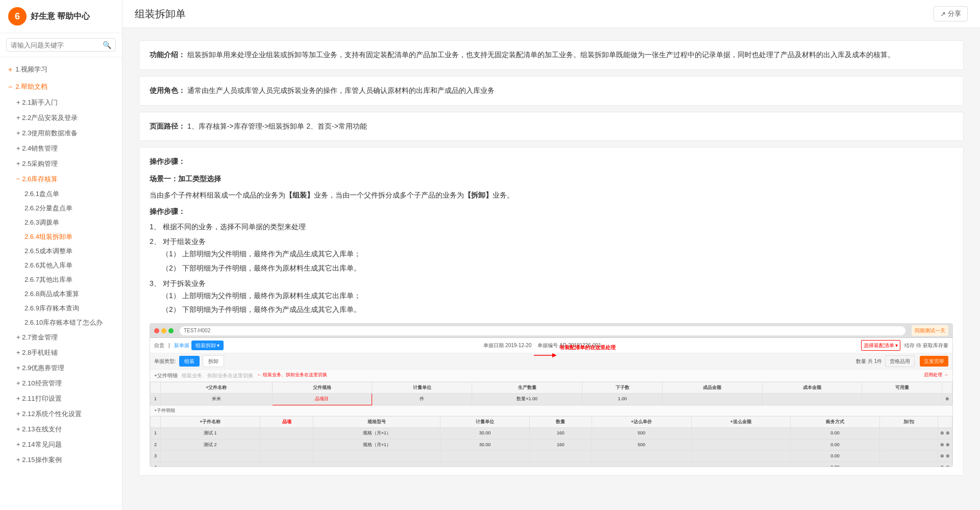  Describe the element at coordinates (300, 195) in the screenshot. I see `assembly-label: 【组装】` at that location.